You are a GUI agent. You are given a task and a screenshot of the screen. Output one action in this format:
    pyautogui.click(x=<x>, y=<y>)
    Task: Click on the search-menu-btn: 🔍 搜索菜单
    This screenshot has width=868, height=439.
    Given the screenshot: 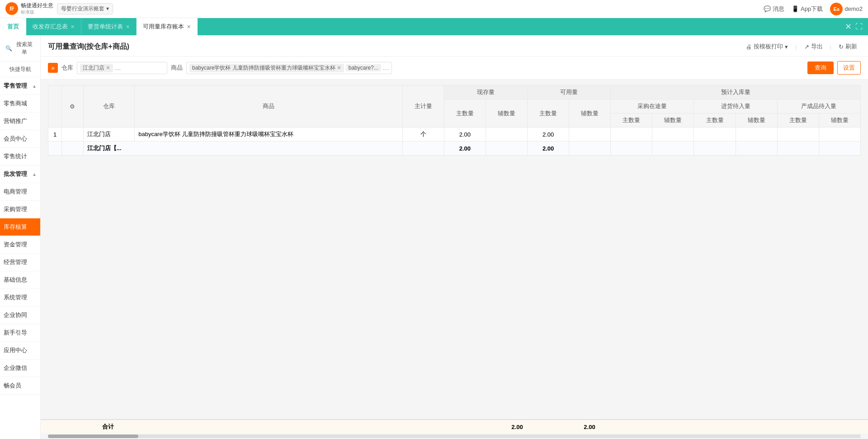 What is the action you would take?
    pyautogui.click(x=20, y=48)
    